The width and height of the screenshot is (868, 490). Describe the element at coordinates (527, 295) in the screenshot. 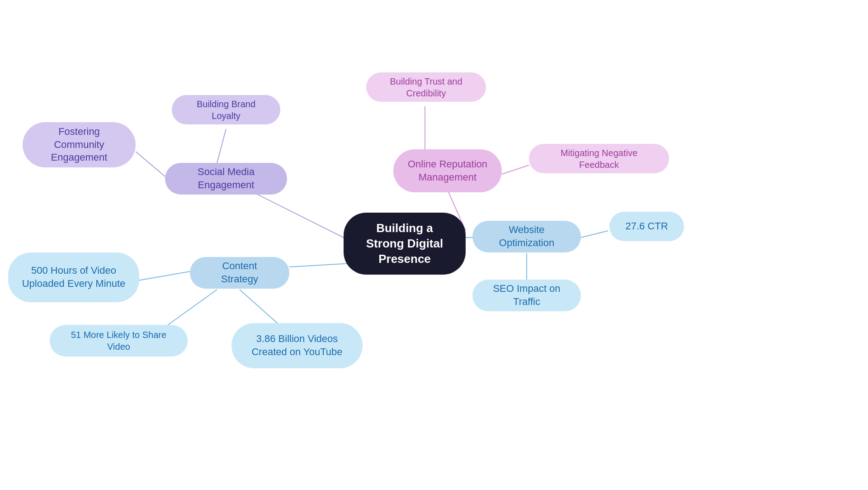

I see `seo-node: SEO Impact on Traffic` at that location.